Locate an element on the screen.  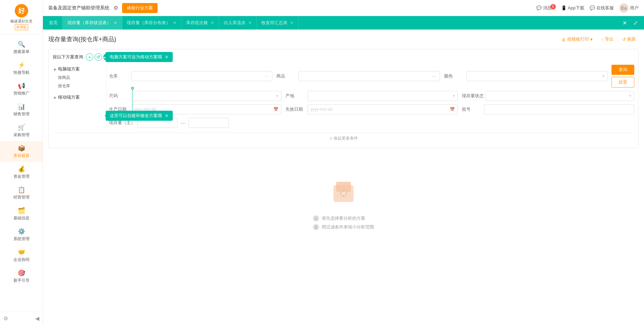
origin-select: ▾ is located at coordinates (383, 96).